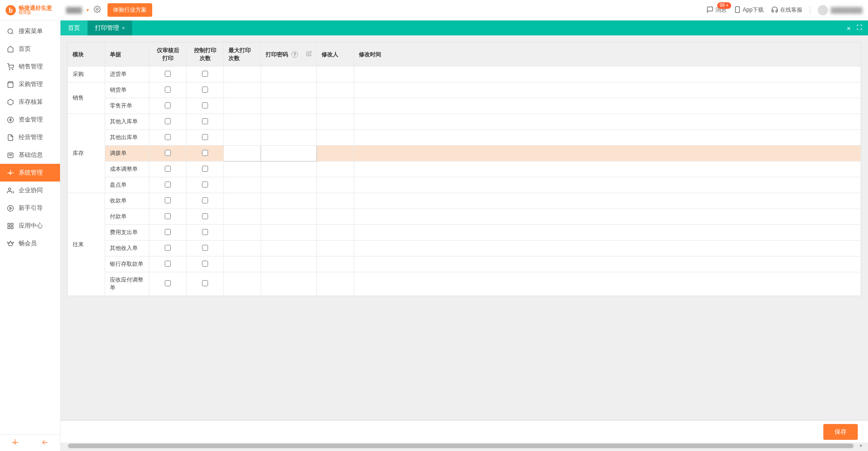  Describe the element at coordinates (130, 10) in the screenshot. I see `industry-plan-button: 体验行业方案` at that location.